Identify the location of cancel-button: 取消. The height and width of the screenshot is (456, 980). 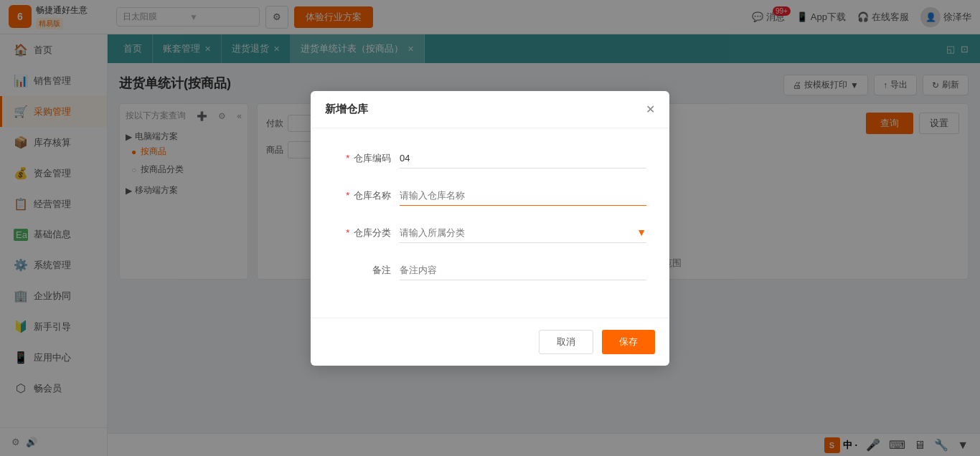
(566, 342).